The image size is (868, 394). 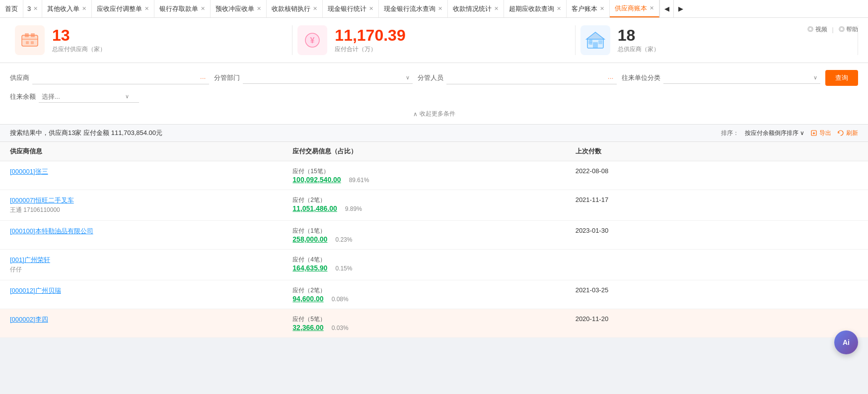 I want to click on export-button: 导出, so click(x=821, y=133).